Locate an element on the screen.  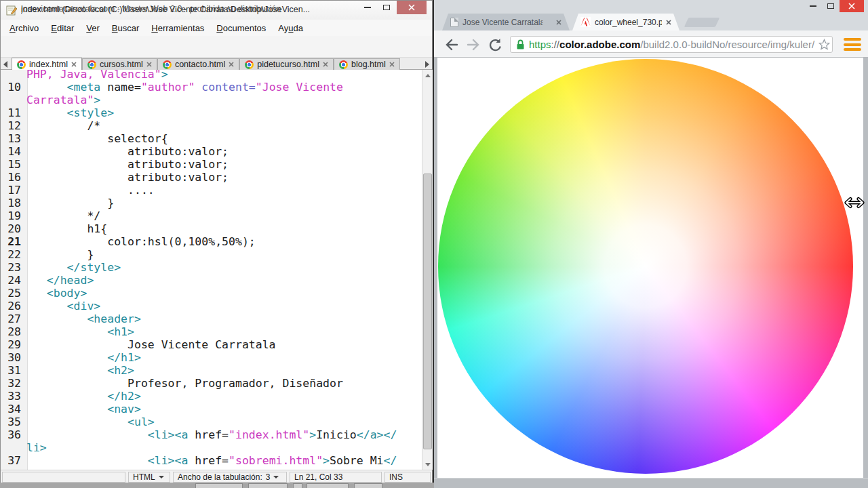
bookmark-star-icon is located at coordinates (825, 45).